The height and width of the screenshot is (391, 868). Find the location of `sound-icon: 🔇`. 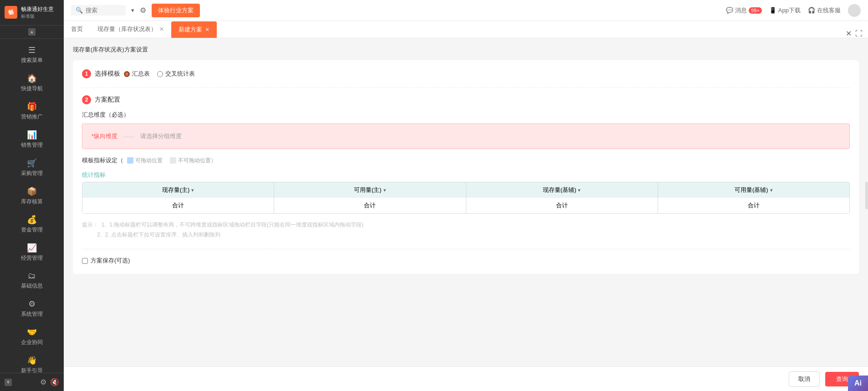

sound-icon: 🔇 is located at coordinates (55, 382).